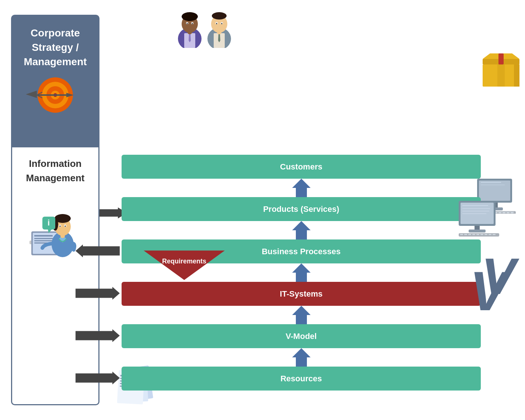 The height and width of the screenshot is (420, 525). Describe the element at coordinates (501, 69) in the screenshot. I see `package-icon` at that location.